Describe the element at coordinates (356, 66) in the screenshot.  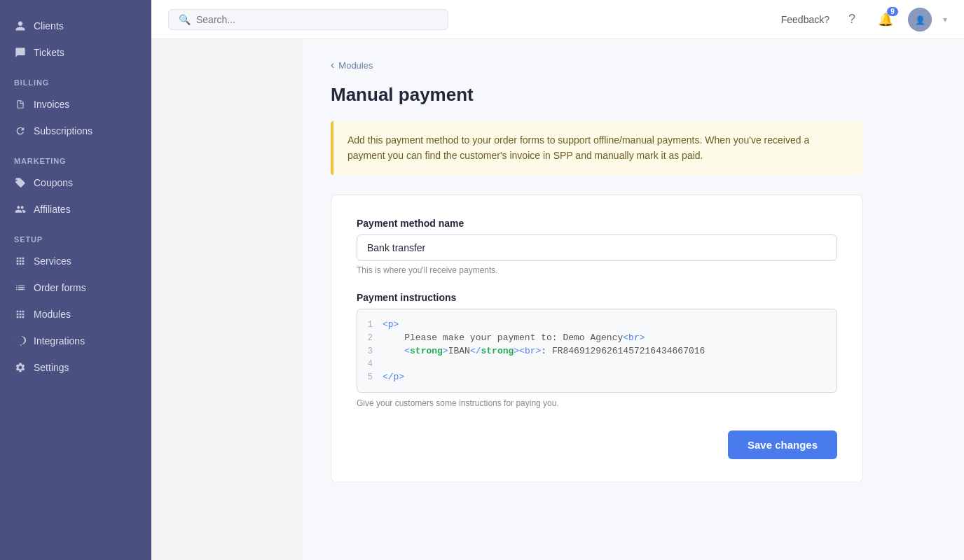
I see `breadcrumb-parent: Modules` at that location.